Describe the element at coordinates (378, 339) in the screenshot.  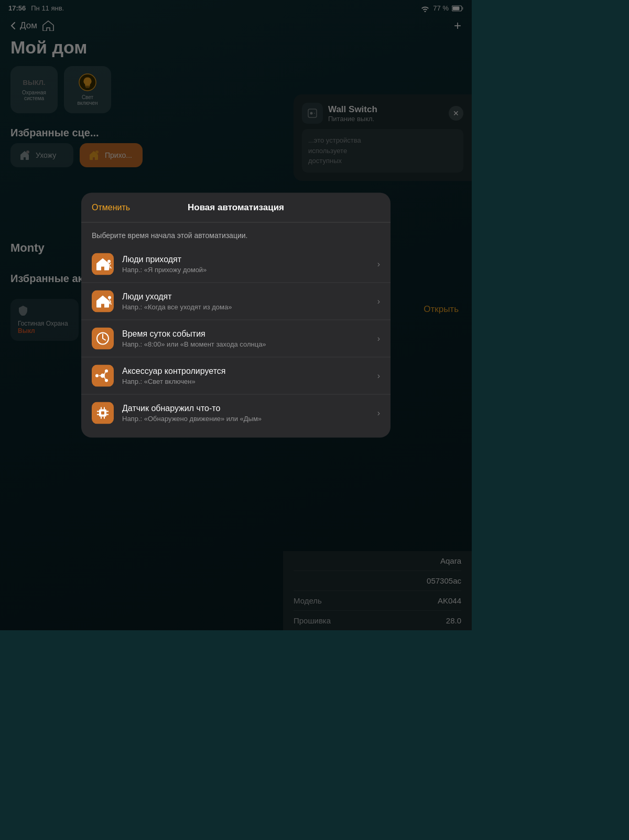
I see `time-chevron: ›` at that location.